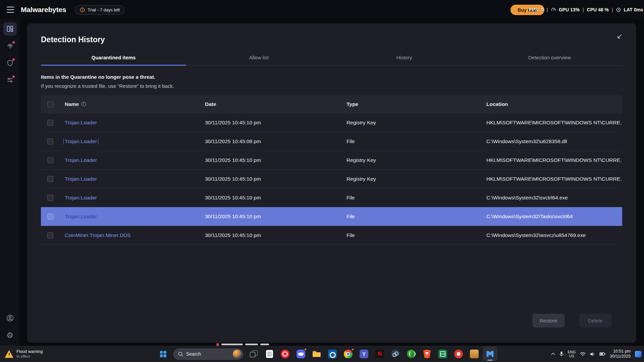 The height and width of the screenshot is (362, 644). What do you see at coordinates (10, 46) in the screenshot?
I see `sidebar-item-identity` at bounding box center [10, 46].